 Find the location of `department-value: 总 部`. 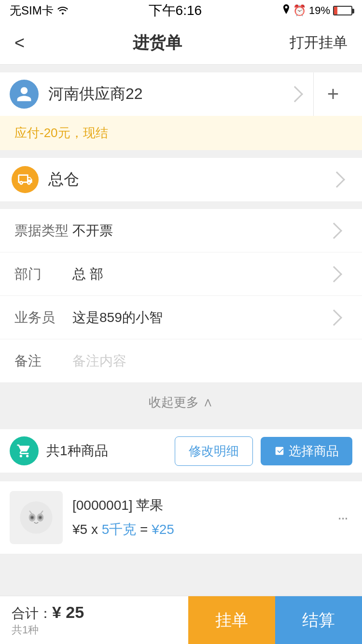

department-value: 总 部 is located at coordinates (196, 274).